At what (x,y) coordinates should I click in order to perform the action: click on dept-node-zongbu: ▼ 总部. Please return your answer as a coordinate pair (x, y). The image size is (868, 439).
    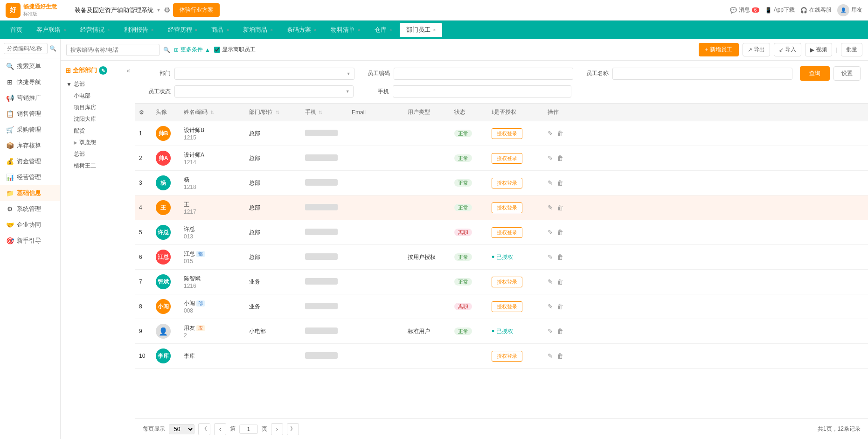
    Looking at the image, I should click on (98, 84).